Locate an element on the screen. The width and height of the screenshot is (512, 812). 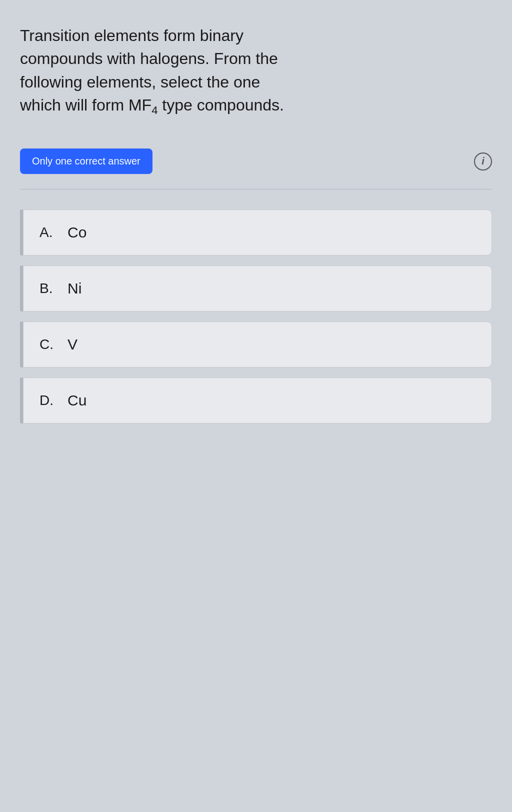
question-text: Transition elements form binary compound… is located at coordinates (256, 71).